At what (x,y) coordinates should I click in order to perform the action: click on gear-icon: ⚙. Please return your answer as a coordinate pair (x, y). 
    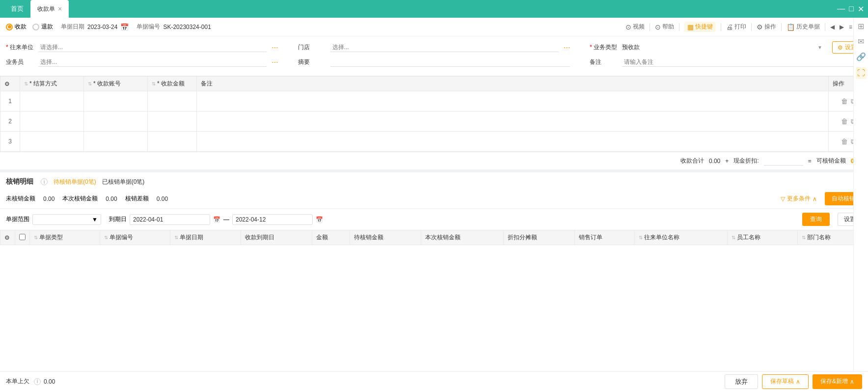
    Looking at the image, I should click on (7, 84).